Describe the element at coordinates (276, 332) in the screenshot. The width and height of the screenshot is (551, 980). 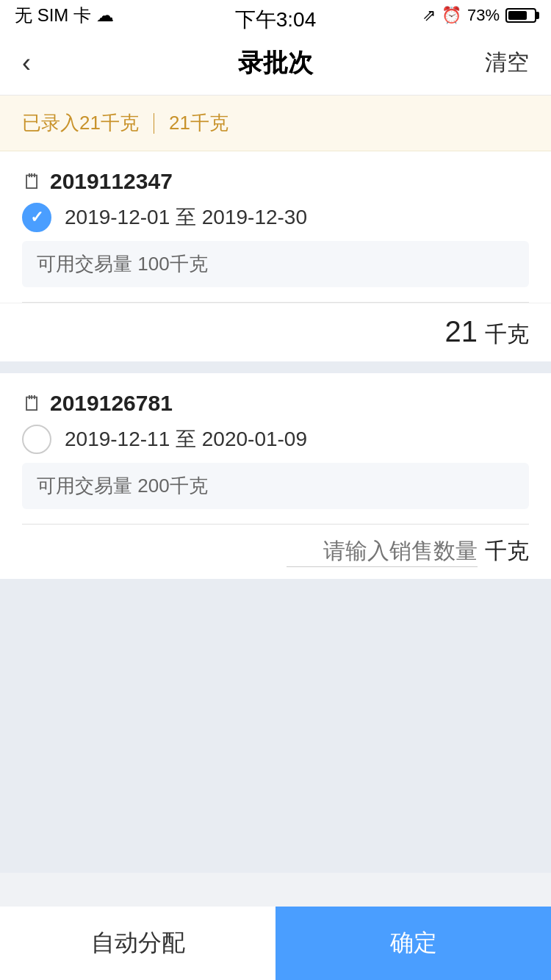
I see `item-1-amount-row: 21 千克` at that location.